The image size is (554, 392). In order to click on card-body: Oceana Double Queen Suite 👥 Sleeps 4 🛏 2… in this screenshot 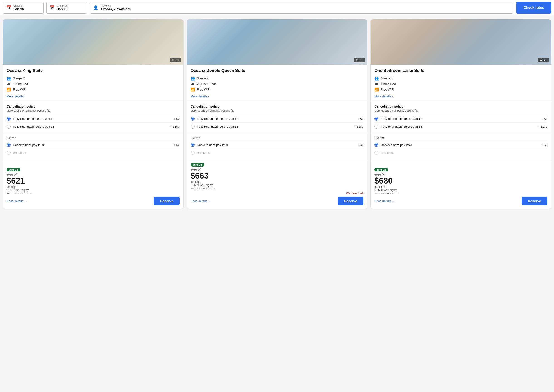, I will do `click(277, 83)`.